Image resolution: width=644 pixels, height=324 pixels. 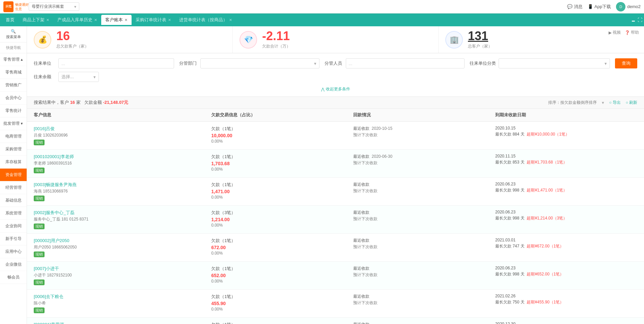 I want to click on collapse-button: ⋀ 收起更多条件, so click(x=336, y=89).